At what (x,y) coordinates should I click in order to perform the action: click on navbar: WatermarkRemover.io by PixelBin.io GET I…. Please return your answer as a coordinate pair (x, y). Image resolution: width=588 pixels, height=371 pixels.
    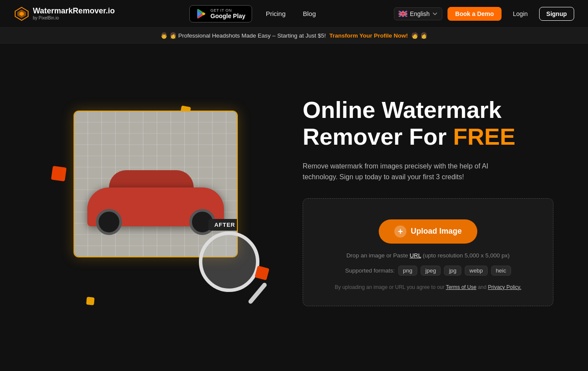
    Looking at the image, I should click on (294, 14).